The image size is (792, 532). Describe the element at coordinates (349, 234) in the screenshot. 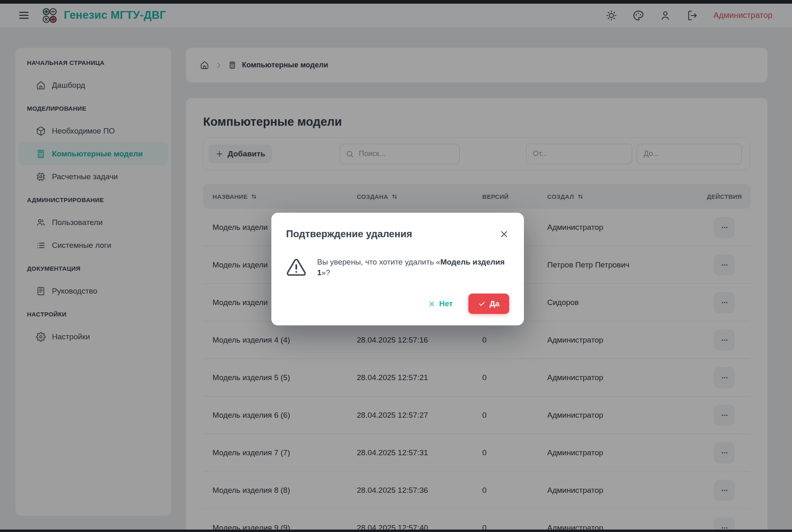

I see `modal-title: Подтверждение удаления` at that location.